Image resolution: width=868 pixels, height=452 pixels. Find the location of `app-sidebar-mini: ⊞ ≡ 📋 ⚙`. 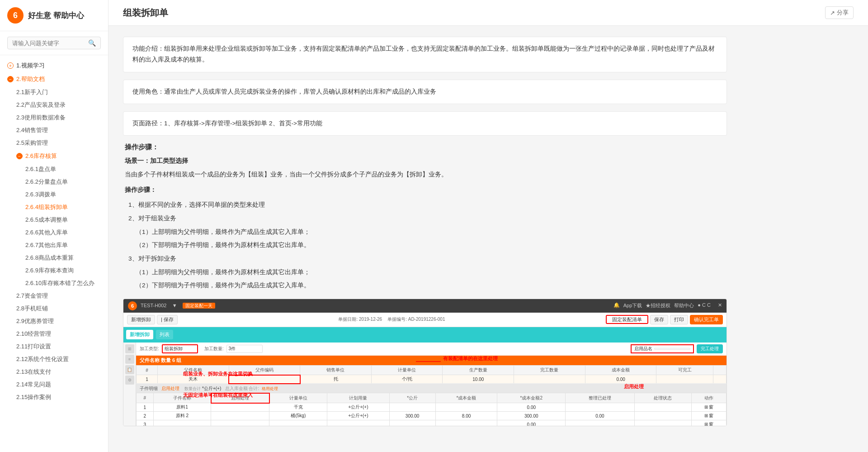

app-sidebar-mini: ⊞ ≡ 📋 ⚙ is located at coordinates (130, 384).